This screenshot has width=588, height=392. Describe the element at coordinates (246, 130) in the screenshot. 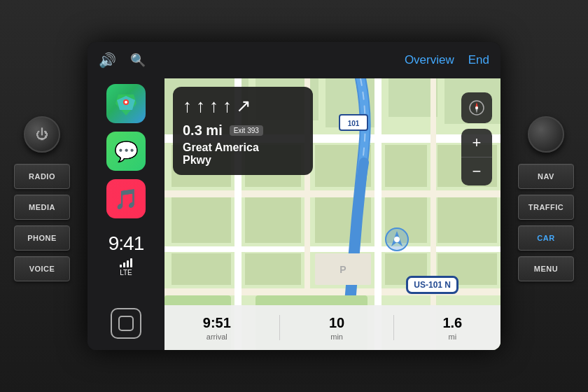

I see `exit-badge: Exit 393` at that location.